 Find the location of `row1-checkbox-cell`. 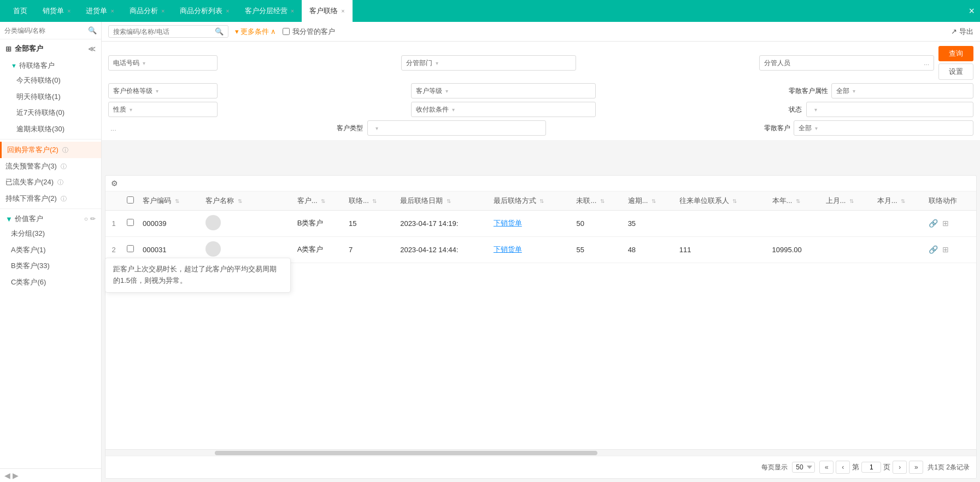

row1-checkbox-cell is located at coordinates (130, 223).